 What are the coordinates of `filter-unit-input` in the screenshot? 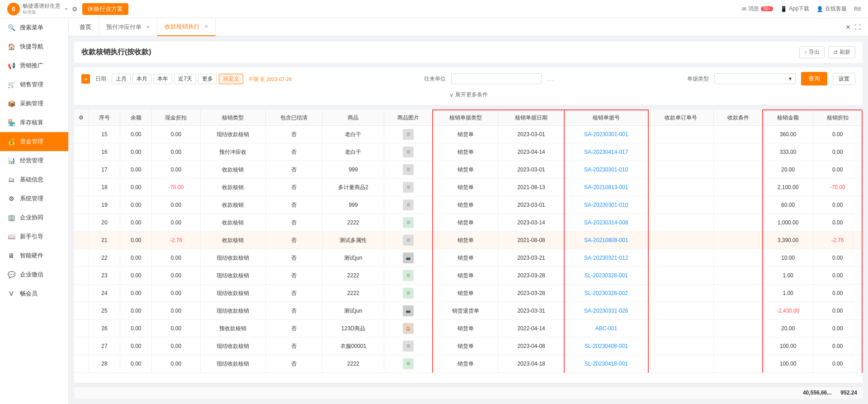 It's located at (496, 79).